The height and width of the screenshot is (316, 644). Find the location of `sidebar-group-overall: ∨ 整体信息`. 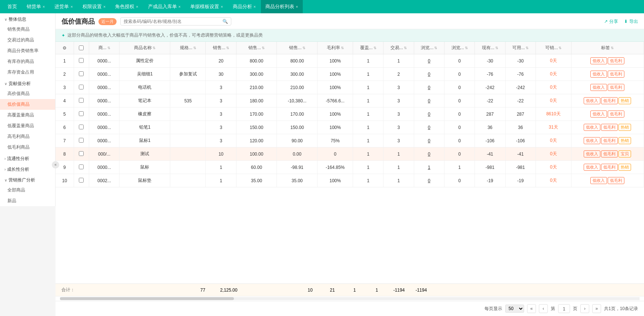

sidebar-group-overall: ∨ 整体信息 is located at coordinates (27, 18).